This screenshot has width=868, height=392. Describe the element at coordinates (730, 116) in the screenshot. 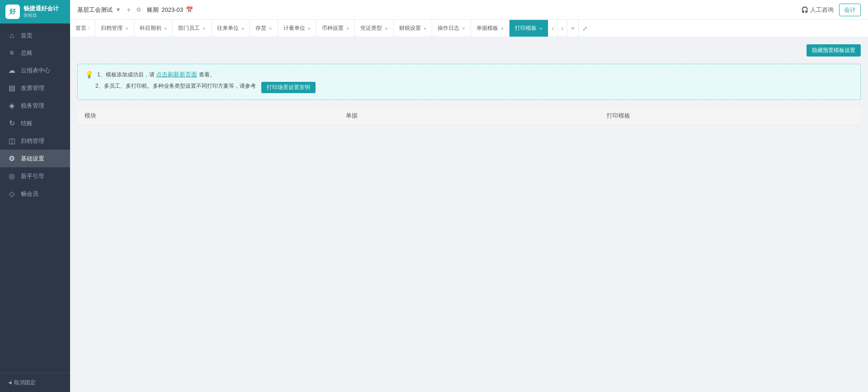

I see `col-print-template: 打印模板` at that location.